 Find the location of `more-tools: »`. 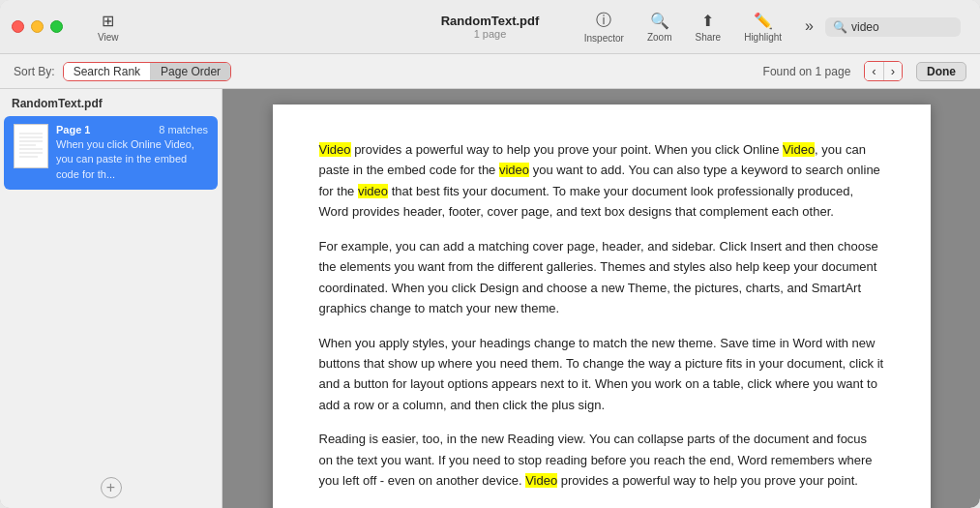

more-tools: » is located at coordinates (809, 27).